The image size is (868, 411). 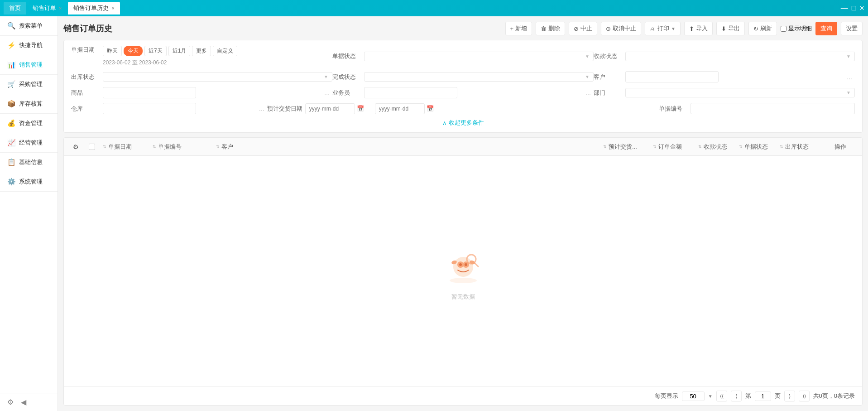 What do you see at coordinates (766, 29) in the screenshot?
I see `refresh-label: 刷新` at bounding box center [766, 29].